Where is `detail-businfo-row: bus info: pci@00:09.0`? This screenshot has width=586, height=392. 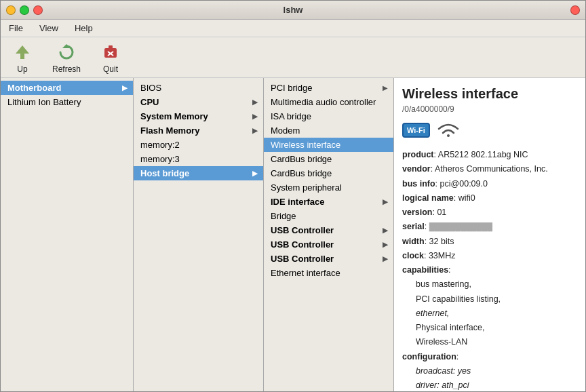
detail-businfo-row: bus info: pci@00:09.0 is located at coordinates (490, 184).